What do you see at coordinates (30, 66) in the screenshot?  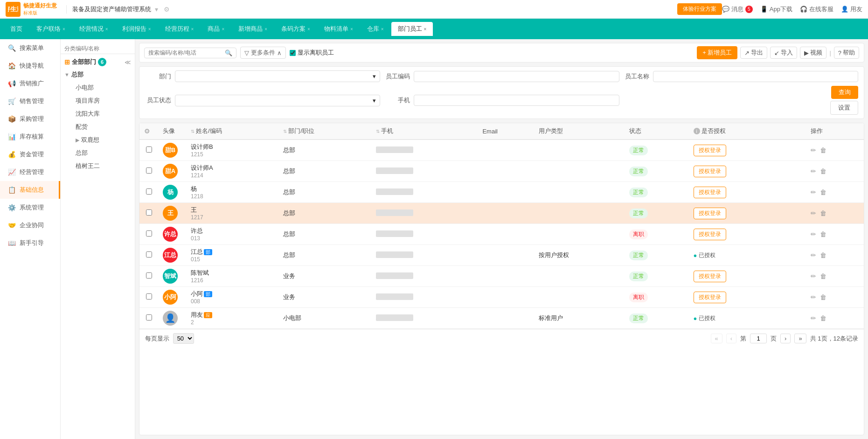 I see `sidebar-item-quick-nav: 🏠快捷导航` at bounding box center [30, 66].